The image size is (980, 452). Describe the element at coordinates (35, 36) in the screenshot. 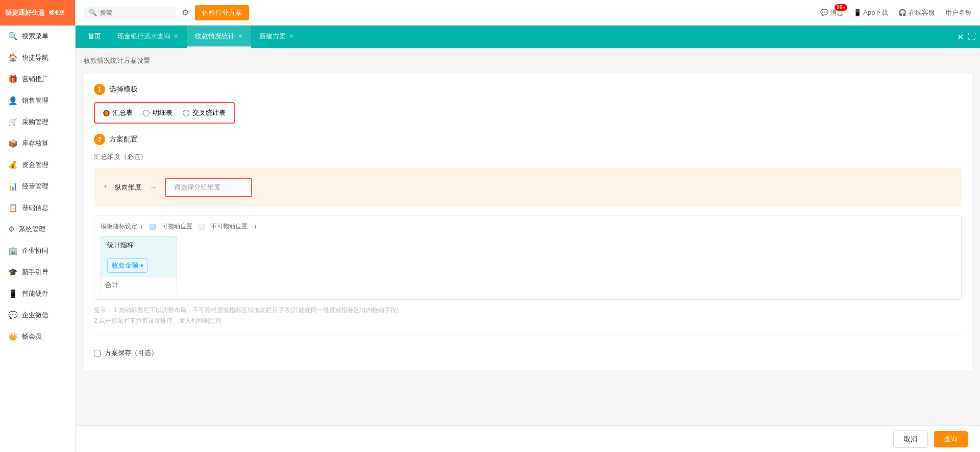

I see `sidebar-item-label: 搜索菜单` at that location.